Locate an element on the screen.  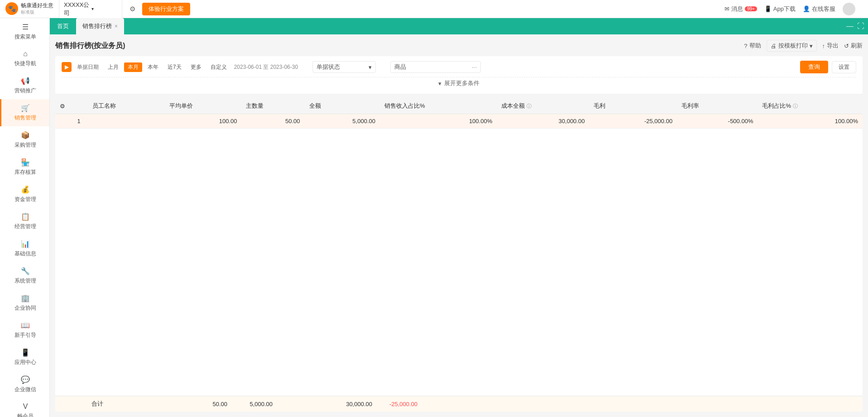
help-button: ? 帮助 is located at coordinates (753, 46).